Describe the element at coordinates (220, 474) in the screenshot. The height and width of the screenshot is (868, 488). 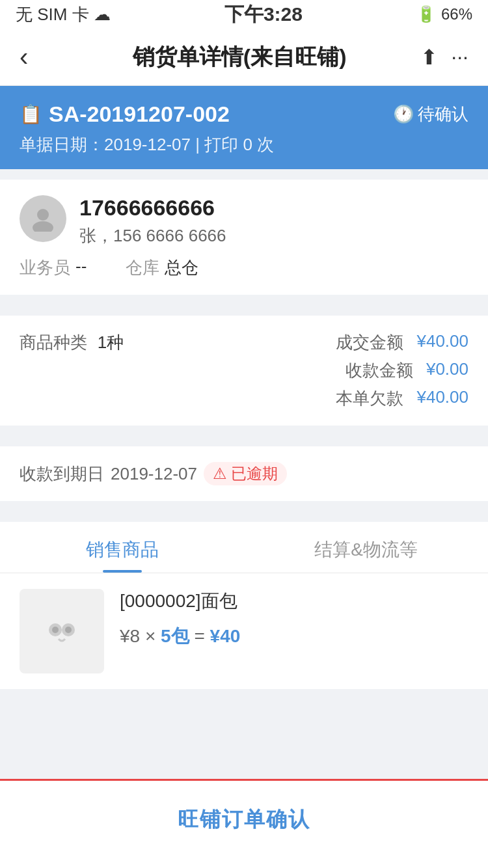
I see `overdue-icon: ⚠` at that location.